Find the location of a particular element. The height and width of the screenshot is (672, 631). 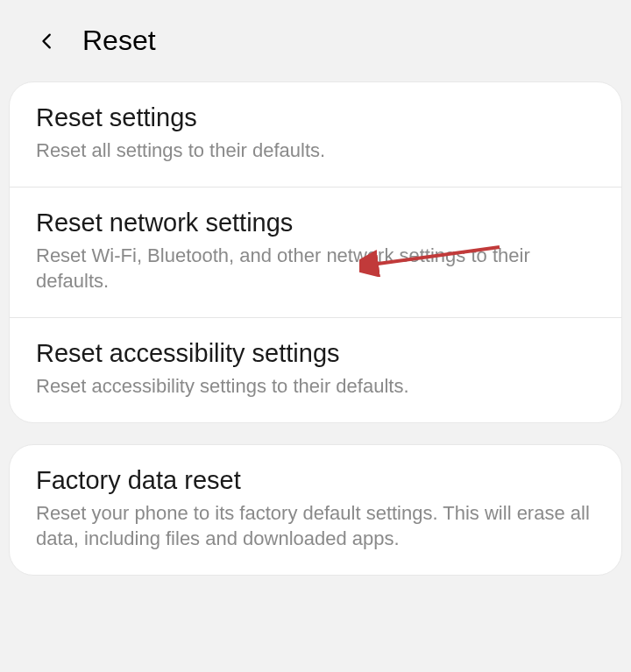

item-title: Reset settings is located at coordinates (316, 117).